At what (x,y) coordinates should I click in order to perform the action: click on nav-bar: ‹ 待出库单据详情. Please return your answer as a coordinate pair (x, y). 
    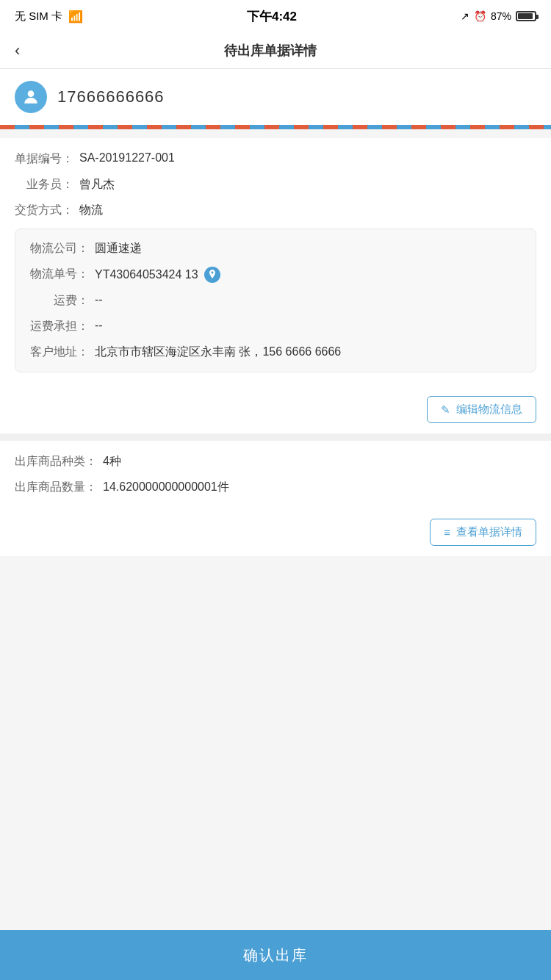
    Looking at the image, I should click on (276, 51).